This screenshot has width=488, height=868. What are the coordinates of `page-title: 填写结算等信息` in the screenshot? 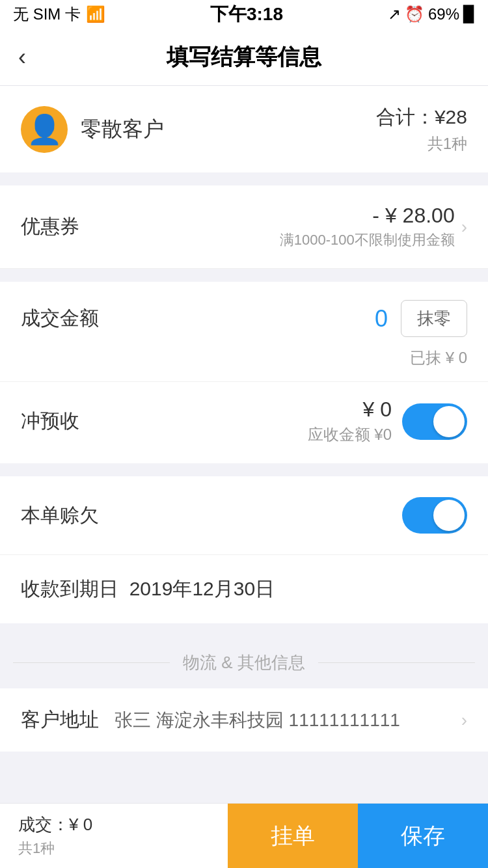 It's located at (244, 57).